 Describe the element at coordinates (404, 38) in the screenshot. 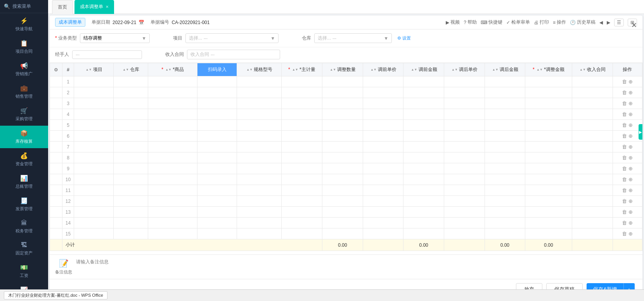

I see `settings-button: ⚙ 设置` at that location.